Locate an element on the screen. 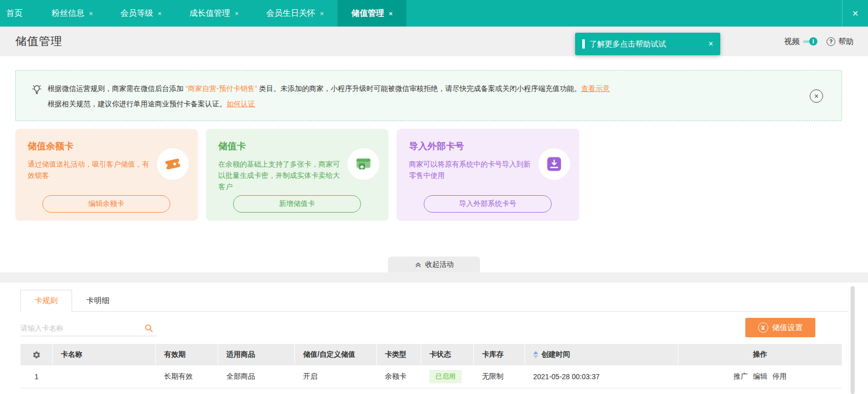 The height and width of the screenshot is (394, 868). tab-label: 储值管理 is located at coordinates (368, 13).